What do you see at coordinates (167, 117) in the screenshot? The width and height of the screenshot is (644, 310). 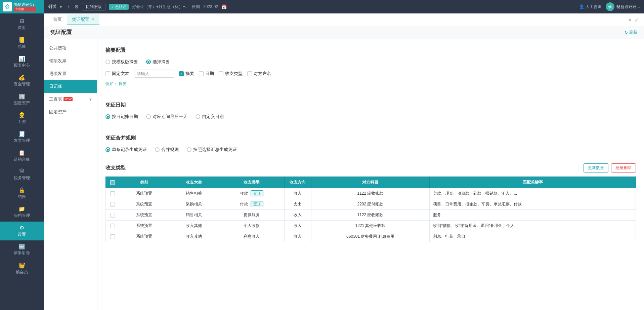 I see `radio-period-last-day: 对应期间最后一天` at bounding box center [167, 117].